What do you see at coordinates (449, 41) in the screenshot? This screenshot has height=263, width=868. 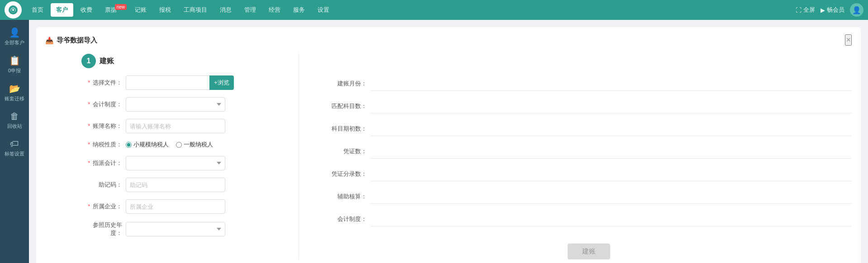 I see `dialog-title: 📥 导爷数据导入` at bounding box center [449, 41].